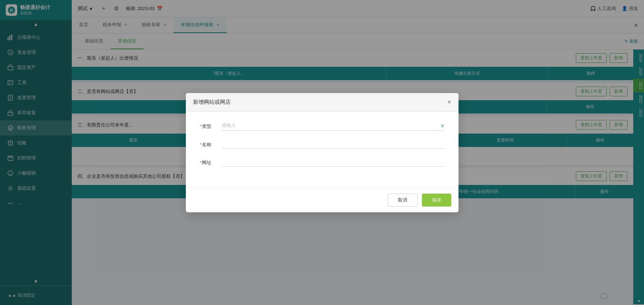 Image resolution: width=644 pixels, height=305 pixels. What do you see at coordinates (322, 200) in the screenshot?
I see `modal-footer: 取消 保存` at bounding box center [322, 200].